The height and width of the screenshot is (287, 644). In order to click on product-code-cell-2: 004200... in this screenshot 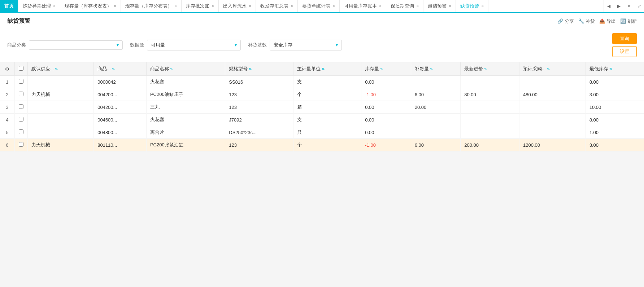, I will do `click(120, 94)`.